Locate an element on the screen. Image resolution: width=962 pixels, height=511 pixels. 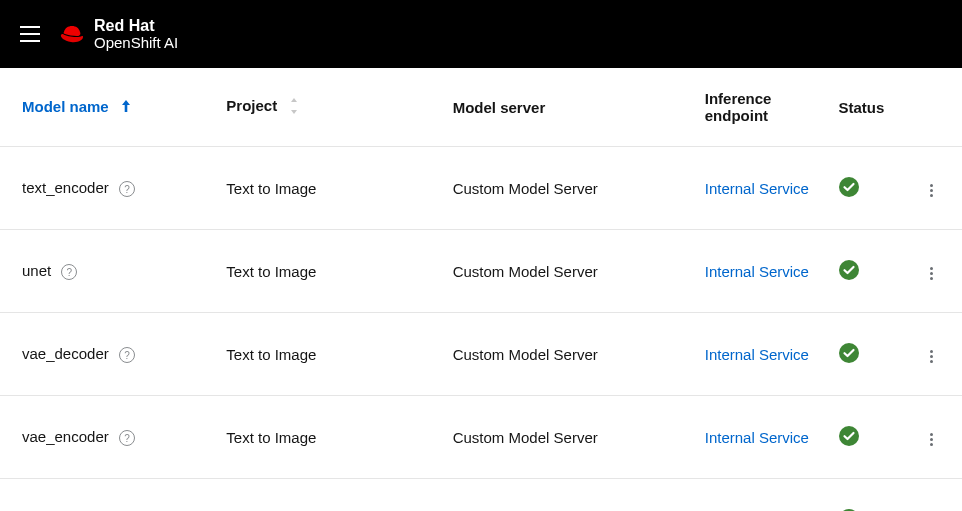
cell-model-server: Model Server is located at coordinates (579, 496).